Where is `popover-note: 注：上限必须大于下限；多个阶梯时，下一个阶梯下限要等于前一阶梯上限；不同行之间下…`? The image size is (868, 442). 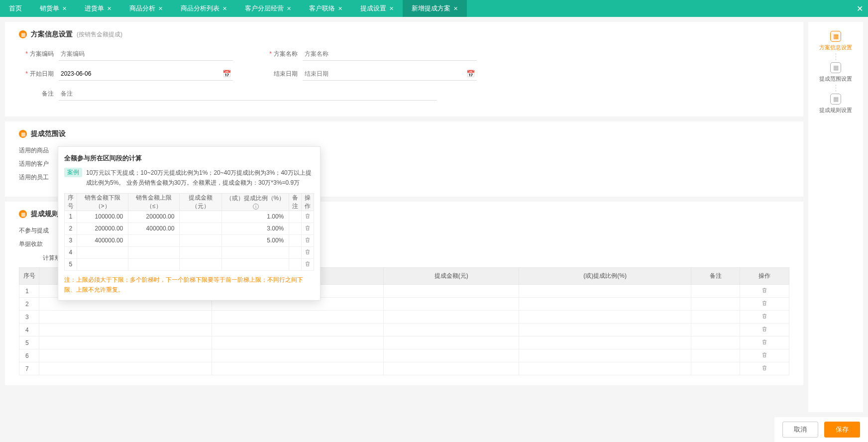 popover-note: 注：上限必须大于下限；多个阶梯时，下一个阶梯下限要等于前一阶梯上限；不同行之间下… is located at coordinates (189, 285).